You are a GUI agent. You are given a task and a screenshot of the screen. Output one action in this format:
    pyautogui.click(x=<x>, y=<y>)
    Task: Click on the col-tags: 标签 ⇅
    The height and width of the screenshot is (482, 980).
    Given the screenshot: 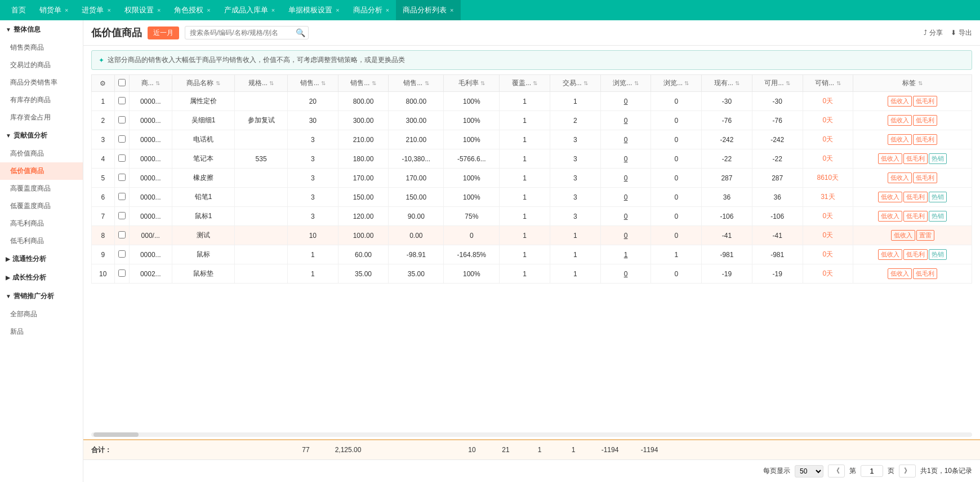 What is the action you would take?
    pyautogui.click(x=912, y=83)
    